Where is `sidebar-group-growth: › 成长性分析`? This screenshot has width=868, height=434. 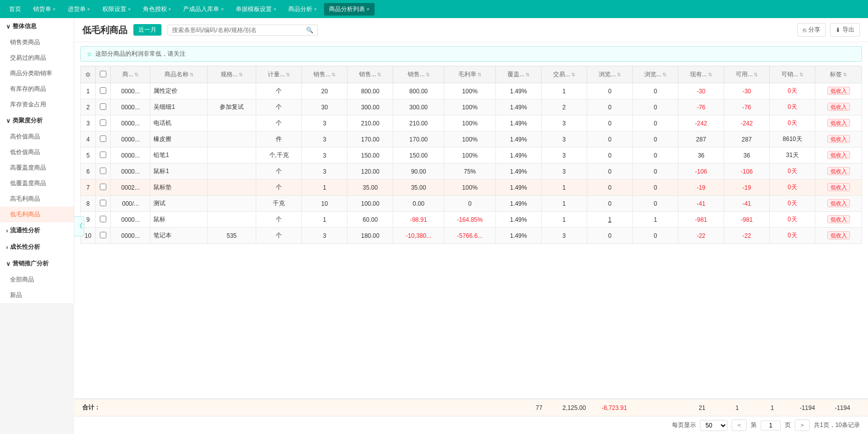 sidebar-group-growth: › 成长性分析 is located at coordinates (37, 247).